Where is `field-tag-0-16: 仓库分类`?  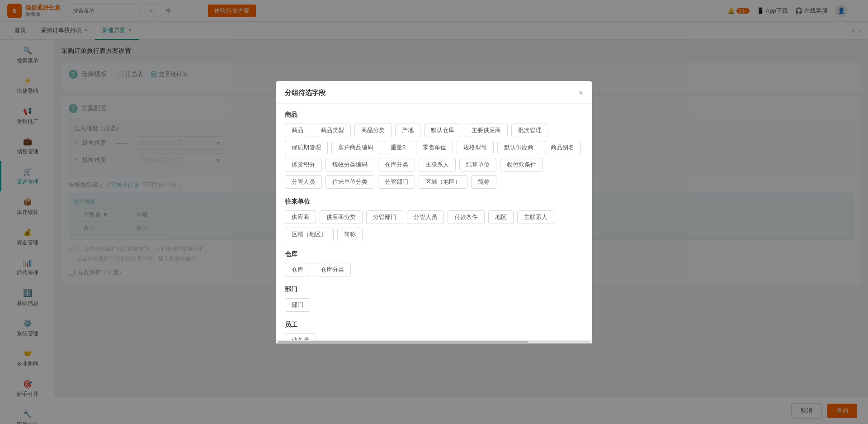
field-tag-0-16: 仓库分类 is located at coordinates (396, 165).